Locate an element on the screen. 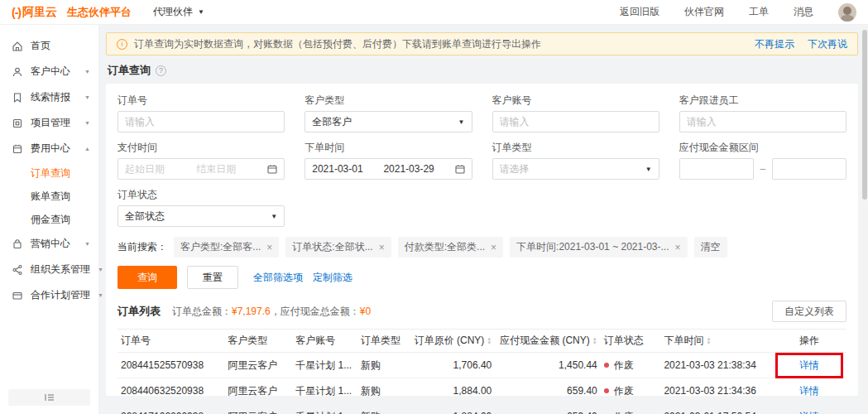  col-cash-sortable: 应付现金金额 (CNY)▲▼ is located at coordinates (548, 341).